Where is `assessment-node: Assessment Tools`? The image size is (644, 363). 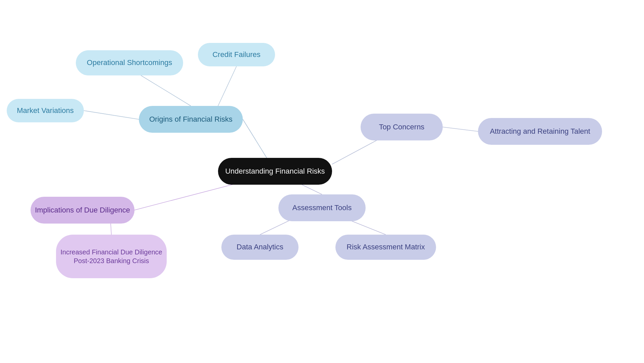
assessment-node: Assessment Tools is located at coordinates (322, 208).